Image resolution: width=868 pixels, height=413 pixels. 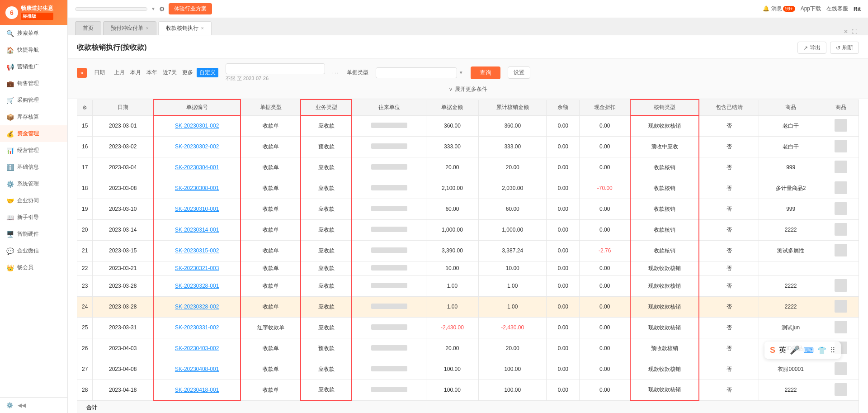 I want to click on sidebar-item-wechat: 💬 企业微信, so click(x=33, y=251).